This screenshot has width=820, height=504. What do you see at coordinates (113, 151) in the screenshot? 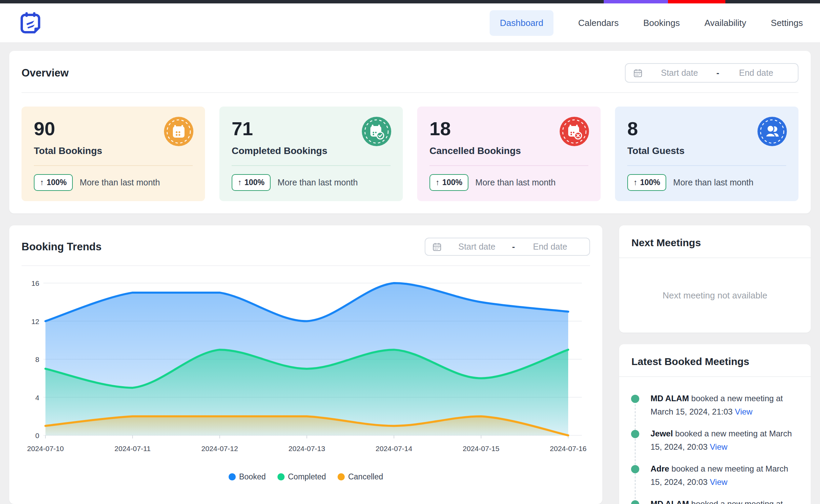
I see `stat-label: Total Bookings` at bounding box center [113, 151].